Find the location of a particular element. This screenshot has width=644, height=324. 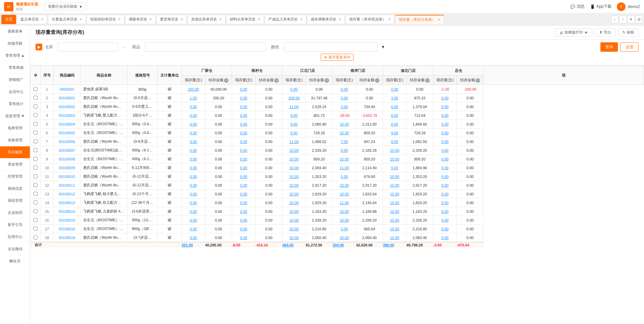

tab-next-btn: › is located at coordinates (623, 19).